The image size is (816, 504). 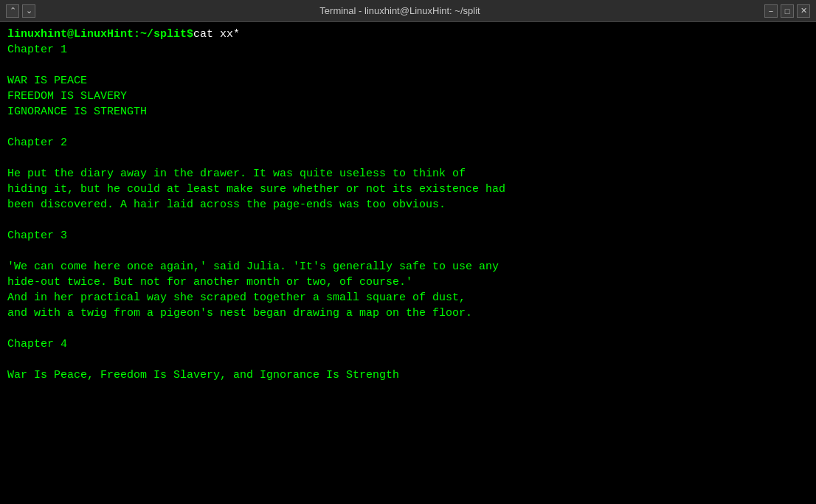 What do you see at coordinates (217, 34) in the screenshot?
I see `prompt-command: cat xx*` at bounding box center [217, 34].